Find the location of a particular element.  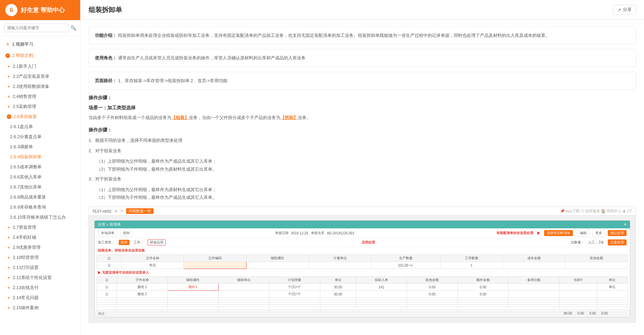

sidebar-item-purchase: ＋ 2.5采购管理 is located at coordinates (40, 107).